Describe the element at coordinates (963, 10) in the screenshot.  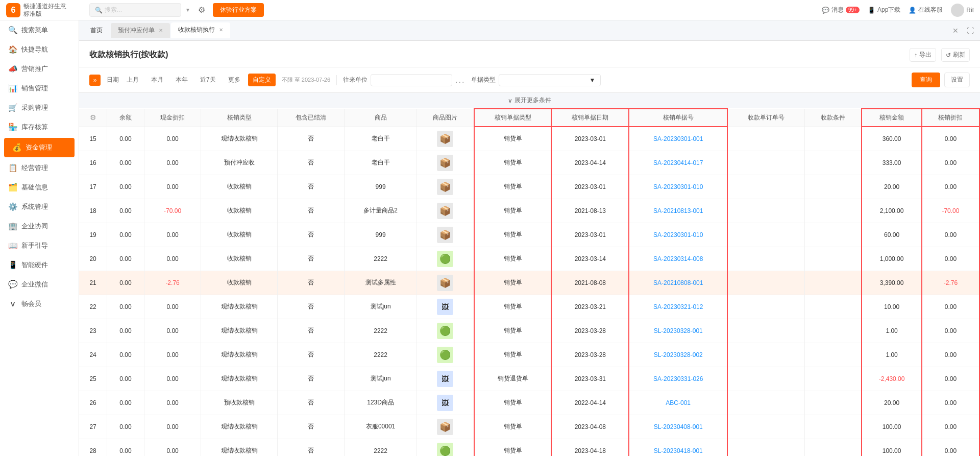
I see `user-info: Rit` at that location.